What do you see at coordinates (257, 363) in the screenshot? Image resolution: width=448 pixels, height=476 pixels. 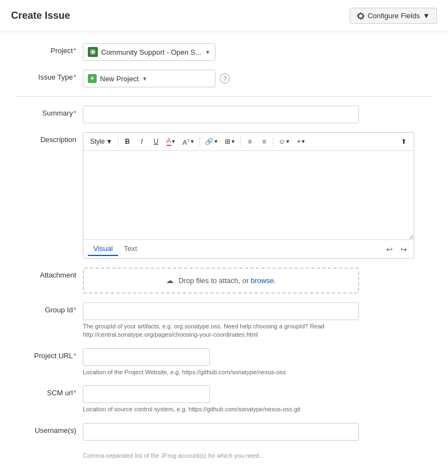 I see `project-url-control: Location of the Project Website, e.g. ht…` at bounding box center [257, 363].